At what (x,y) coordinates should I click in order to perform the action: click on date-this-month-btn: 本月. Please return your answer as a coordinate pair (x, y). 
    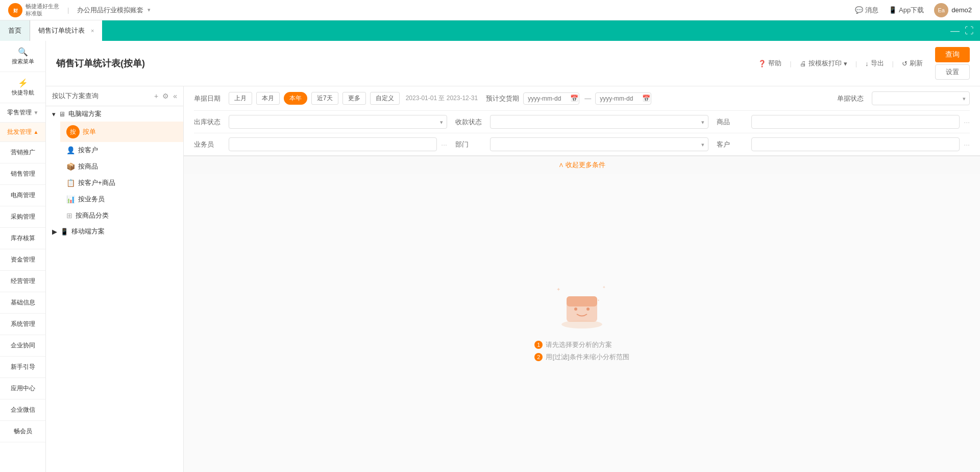
    Looking at the image, I should click on (268, 98).